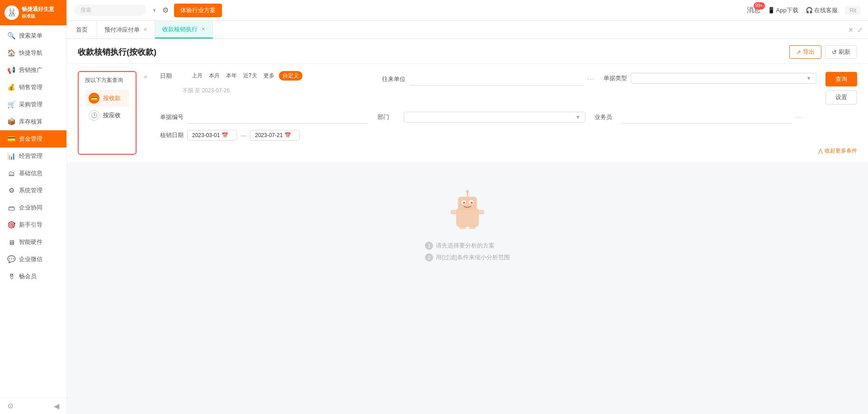 This screenshot has height=414, width=868. I want to click on doc-type-chevron: ▼, so click(809, 78).